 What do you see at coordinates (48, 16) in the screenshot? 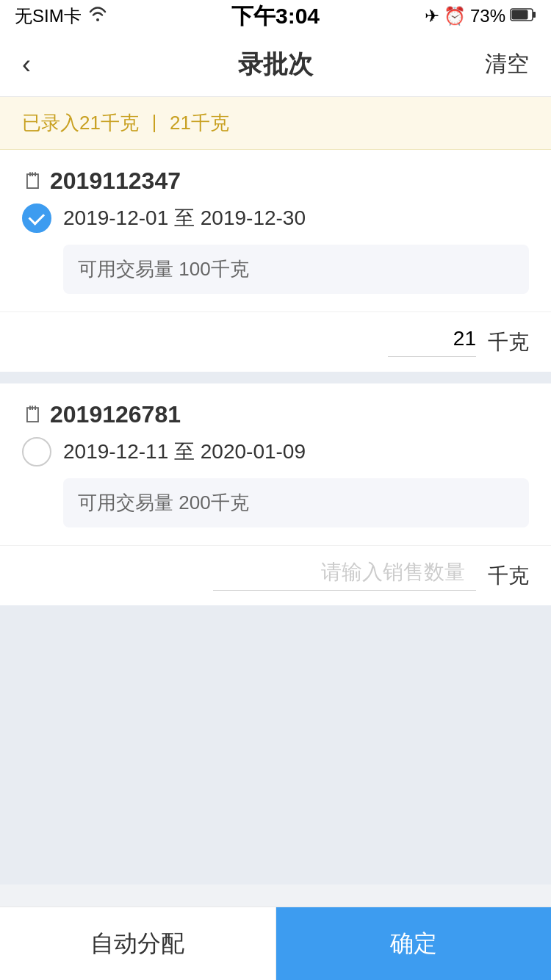
I see `carrier-text: 无SIM卡` at bounding box center [48, 16].